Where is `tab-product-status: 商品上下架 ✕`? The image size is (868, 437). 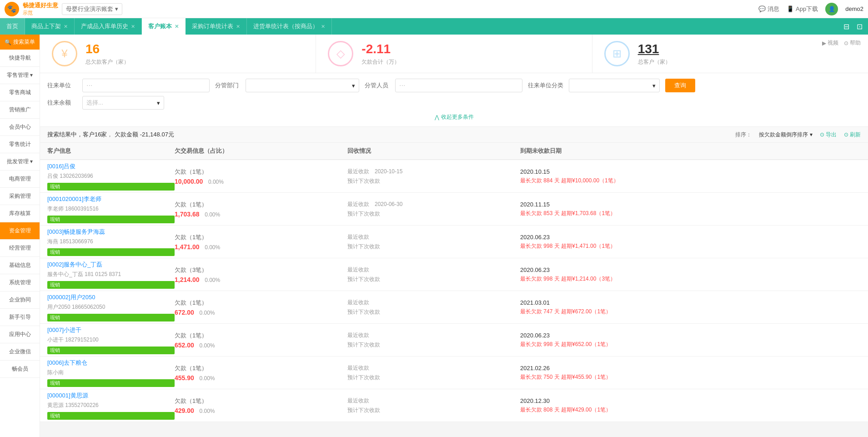 tab-product-status: 商品上下架 ✕ is located at coordinates (50, 26).